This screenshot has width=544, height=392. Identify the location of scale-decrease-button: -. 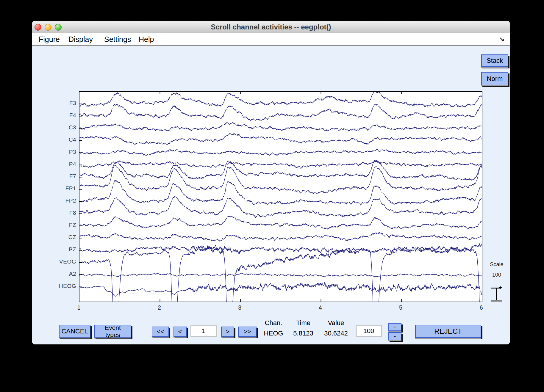
(395, 336).